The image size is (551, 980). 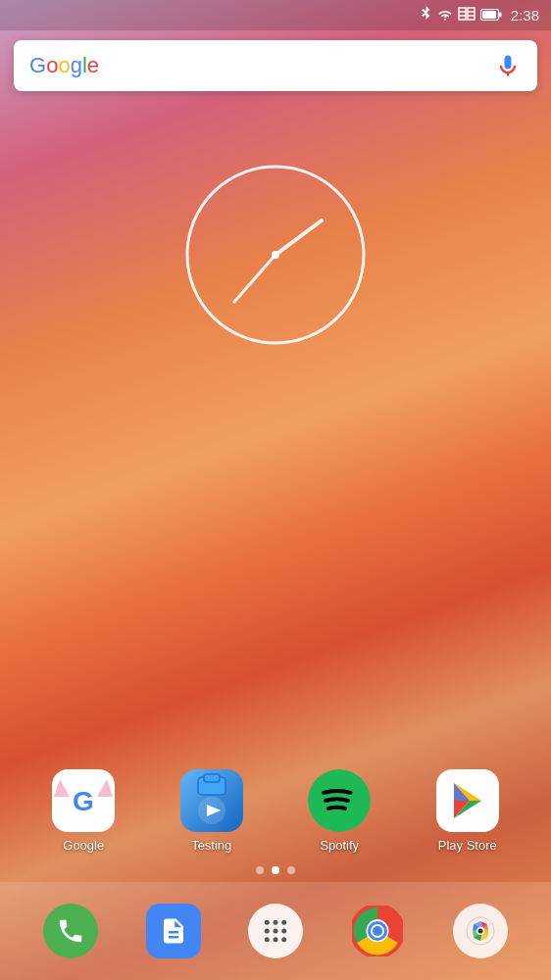 I want to click on signal-icon, so click(x=467, y=16).